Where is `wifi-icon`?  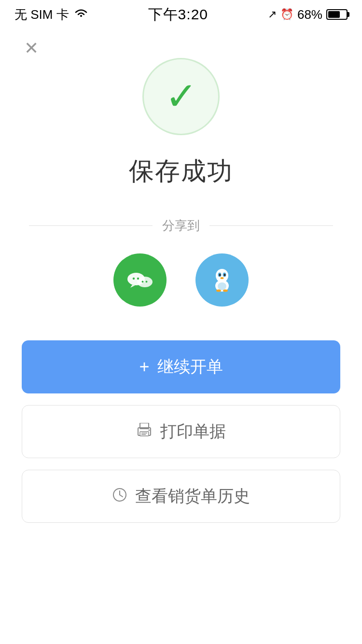 wifi-icon is located at coordinates (81, 14).